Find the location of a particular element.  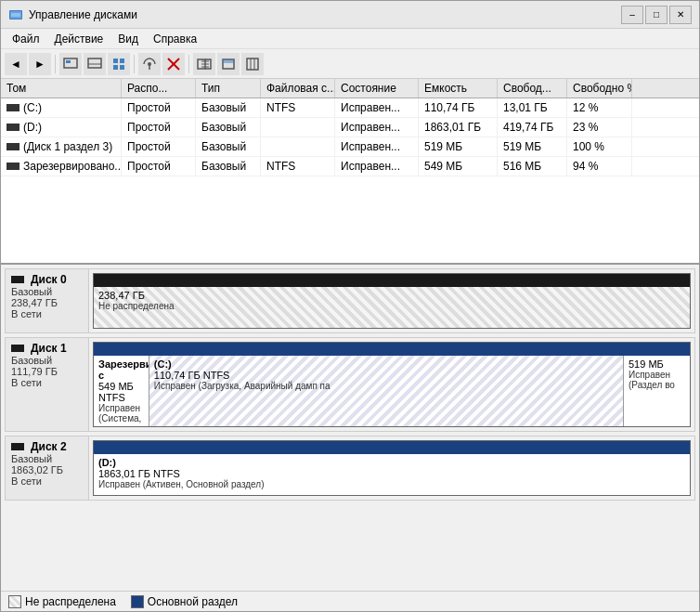

partitions-container: Зарезервировано с549 МБ NTFSИсправен (Си… is located at coordinates (392, 391).